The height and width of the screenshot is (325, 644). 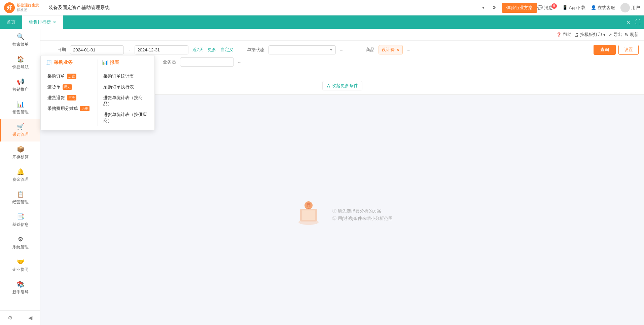 What do you see at coordinates (20, 175) in the screenshot?
I see `sidebar-item-finance: 🔔 资金管理` at bounding box center [20, 175].